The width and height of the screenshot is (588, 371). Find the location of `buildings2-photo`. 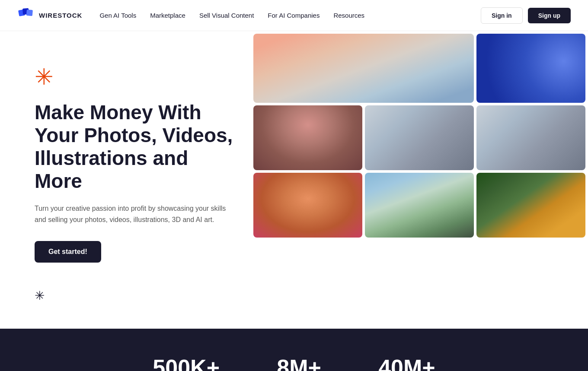

buildings2-photo is located at coordinates (531, 138).